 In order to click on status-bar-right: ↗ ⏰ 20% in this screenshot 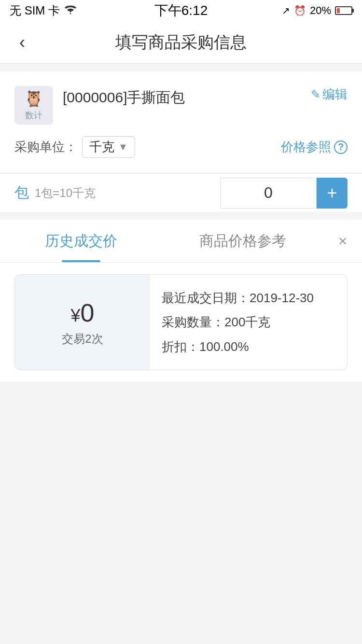, I will do `click(317, 11)`.